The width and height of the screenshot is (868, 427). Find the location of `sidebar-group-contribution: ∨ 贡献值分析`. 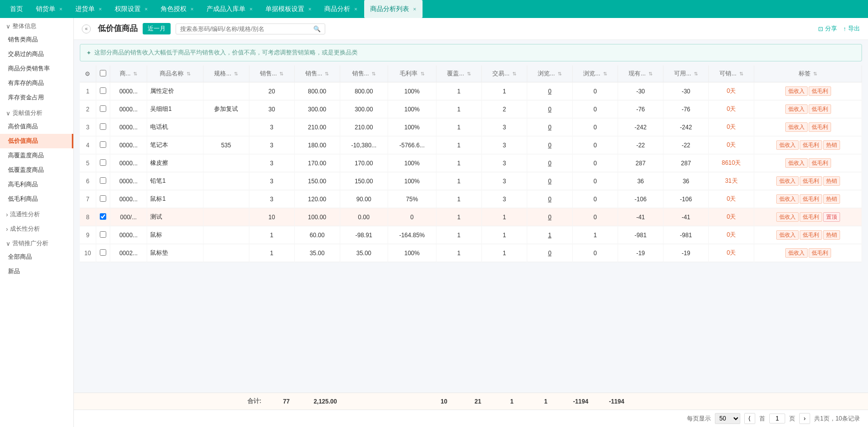

sidebar-group-contribution: ∨ 贡献值分析 is located at coordinates (37, 112).